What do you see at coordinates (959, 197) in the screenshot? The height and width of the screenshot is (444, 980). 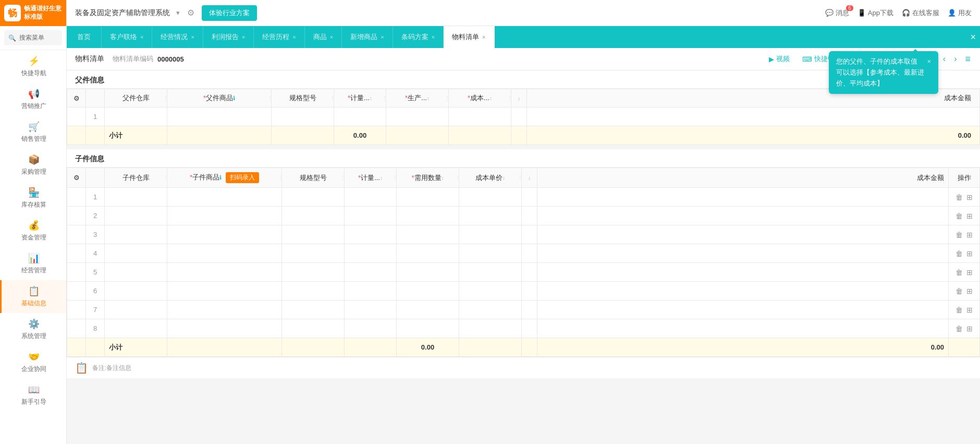 I see `delete-row-1-btn: 🗑` at bounding box center [959, 197].